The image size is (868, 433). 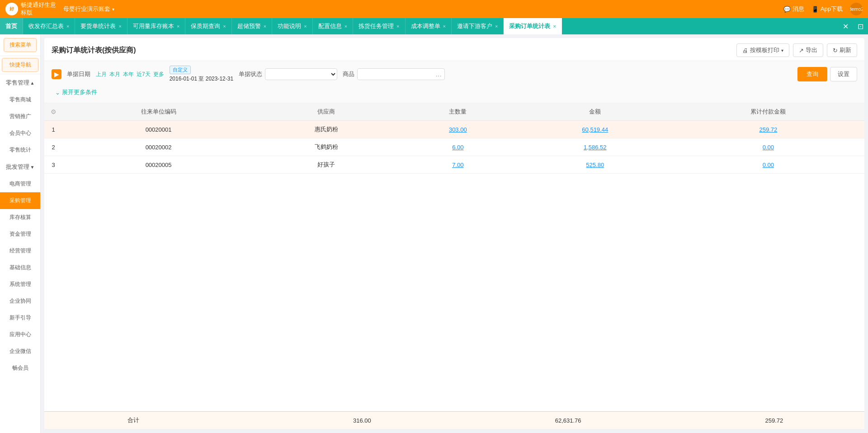 What do you see at coordinates (429, 26) in the screenshot?
I see `tab-chengben: 成本调整单 ×` at bounding box center [429, 26].